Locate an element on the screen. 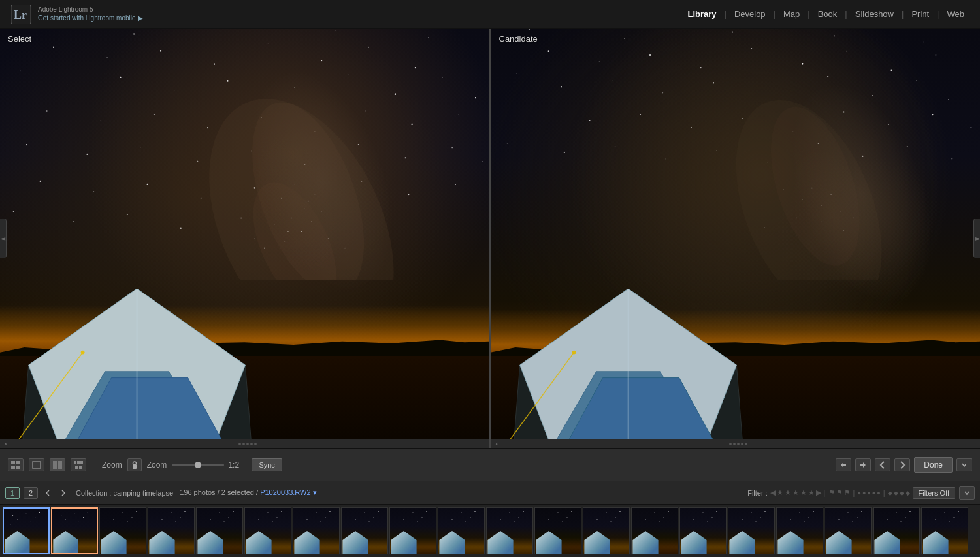  nav-map: Map is located at coordinates (792, 14).